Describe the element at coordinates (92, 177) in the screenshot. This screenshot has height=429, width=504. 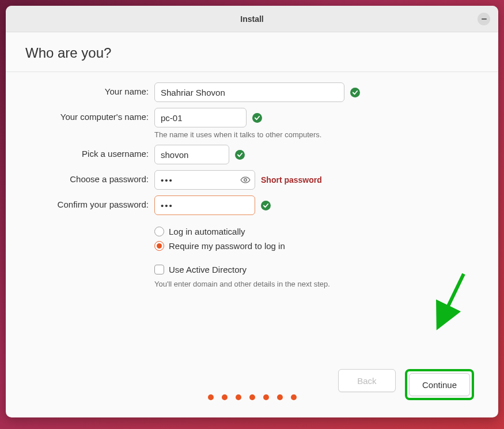
I see `password-label: Choose a password:` at that location.